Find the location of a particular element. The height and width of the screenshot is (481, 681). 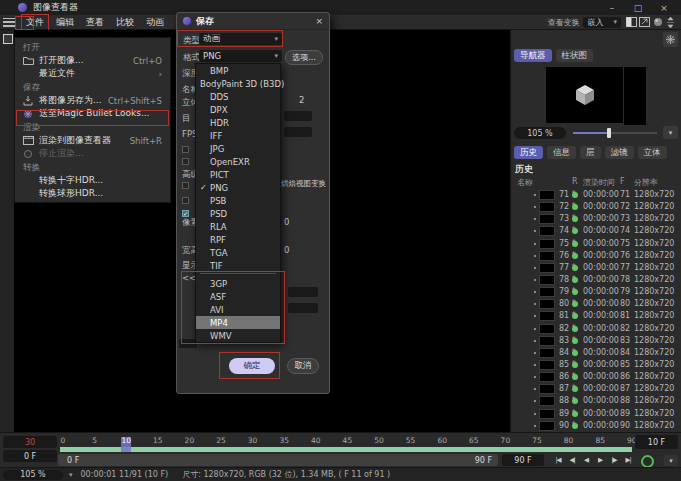

close-button: × is located at coordinates (664, 8).